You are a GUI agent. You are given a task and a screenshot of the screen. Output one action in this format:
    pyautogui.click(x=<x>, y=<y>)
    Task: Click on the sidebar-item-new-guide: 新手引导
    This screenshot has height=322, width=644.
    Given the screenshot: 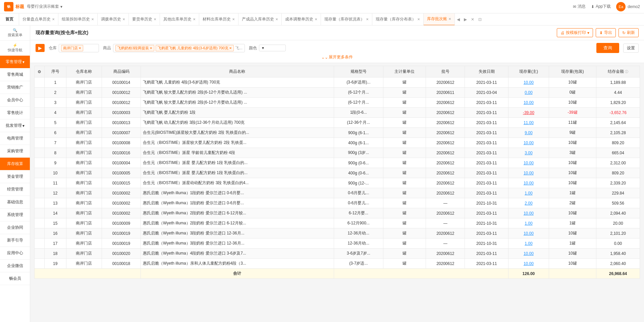 What is the action you would take?
    pyautogui.click(x=15, y=240)
    